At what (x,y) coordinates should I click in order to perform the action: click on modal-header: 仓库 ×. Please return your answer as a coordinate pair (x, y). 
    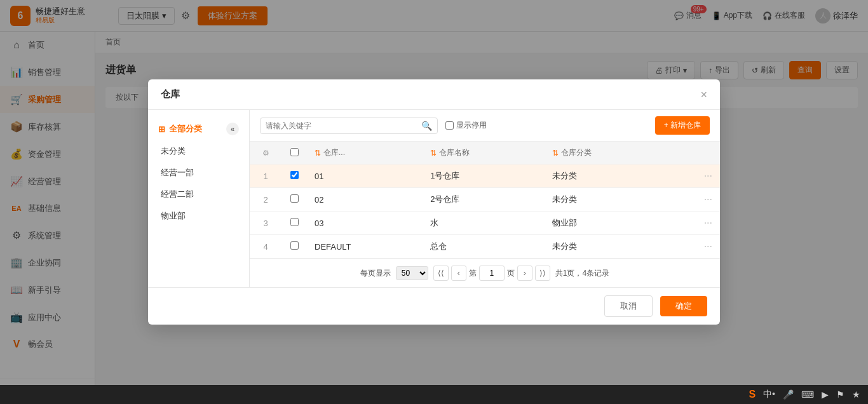
    Looking at the image, I should click on (434, 95).